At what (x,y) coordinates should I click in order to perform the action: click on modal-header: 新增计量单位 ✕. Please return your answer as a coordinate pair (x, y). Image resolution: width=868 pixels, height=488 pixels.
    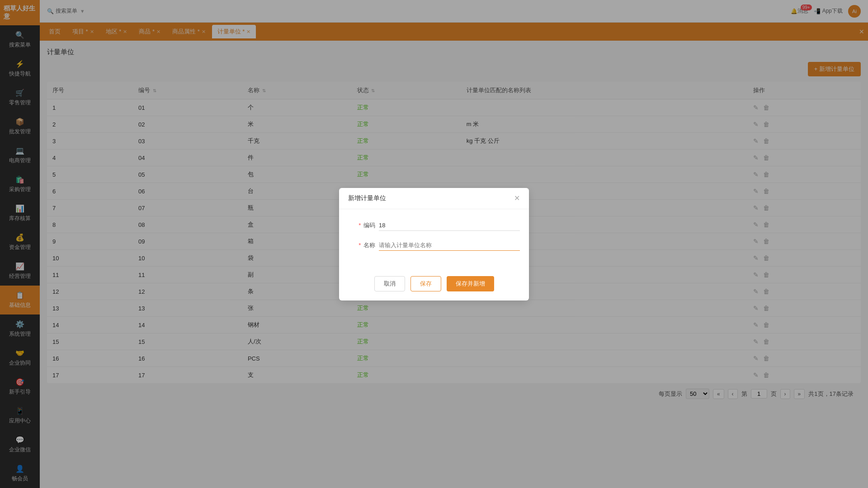
    Looking at the image, I should click on (434, 199).